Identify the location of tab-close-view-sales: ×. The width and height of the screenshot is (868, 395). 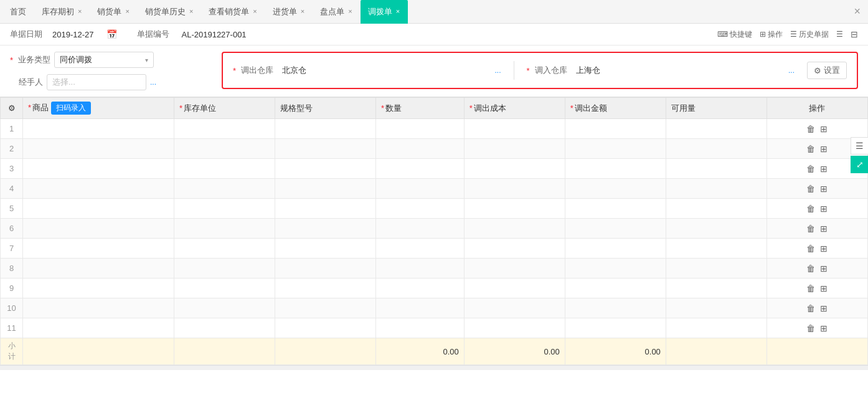
(255, 11).